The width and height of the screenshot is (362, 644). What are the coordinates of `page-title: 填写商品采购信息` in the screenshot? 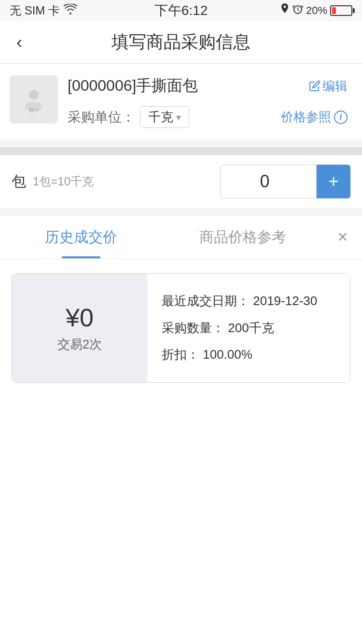 It's located at (181, 42).